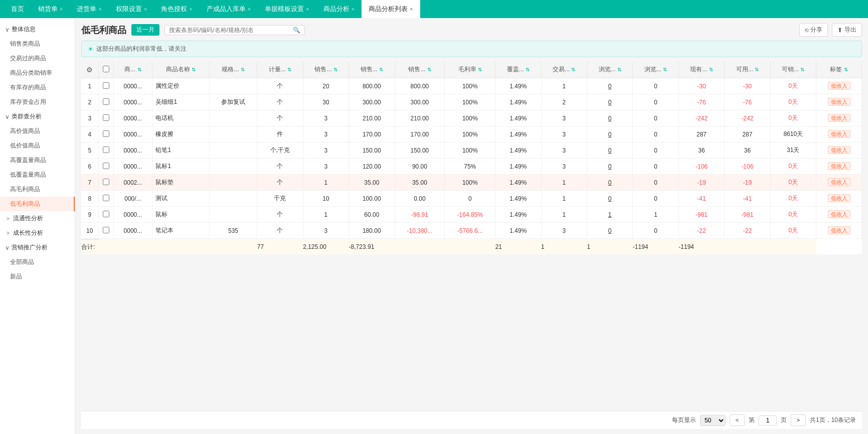 The height and width of the screenshot is (434, 868). Describe the element at coordinates (768, 420) in the screenshot. I see `page-number-input` at that location.